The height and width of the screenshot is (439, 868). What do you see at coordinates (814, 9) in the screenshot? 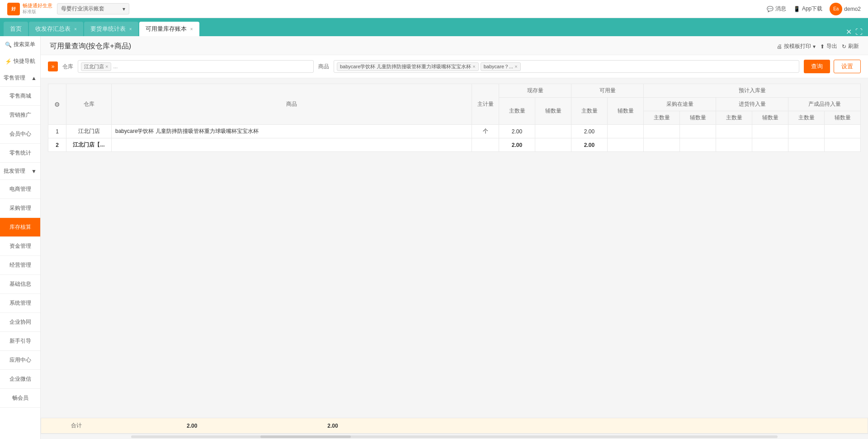
I see `top-bar-right: 💬 消息 📱 App下载 Ea demo2` at bounding box center [814, 9].